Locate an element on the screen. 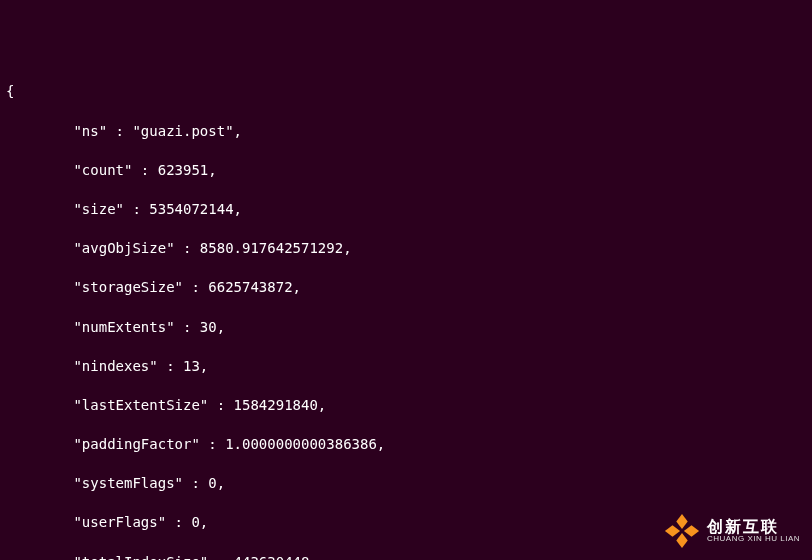 Image resolution: width=812 pixels, height=560 pixels. field-ns: "ns" : "guazi.post", is located at coordinates (406, 132).